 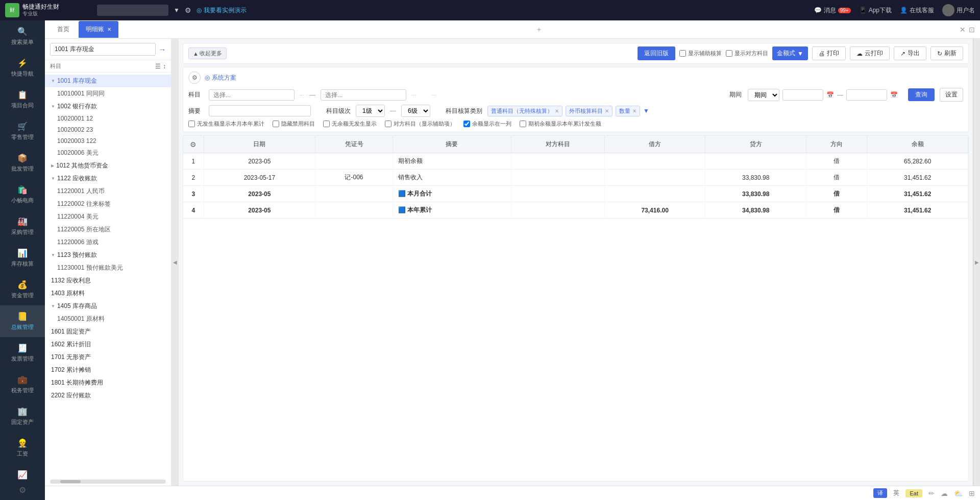 I want to click on print-btn: 🖨 打印, so click(x=829, y=53).